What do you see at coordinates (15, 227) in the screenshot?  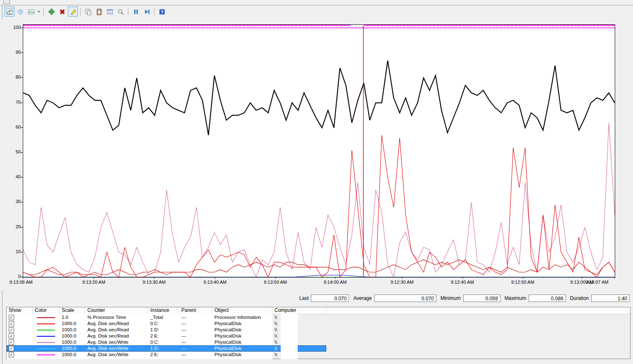 I see `y-axis-label: 20` at bounding box center [15, 227].